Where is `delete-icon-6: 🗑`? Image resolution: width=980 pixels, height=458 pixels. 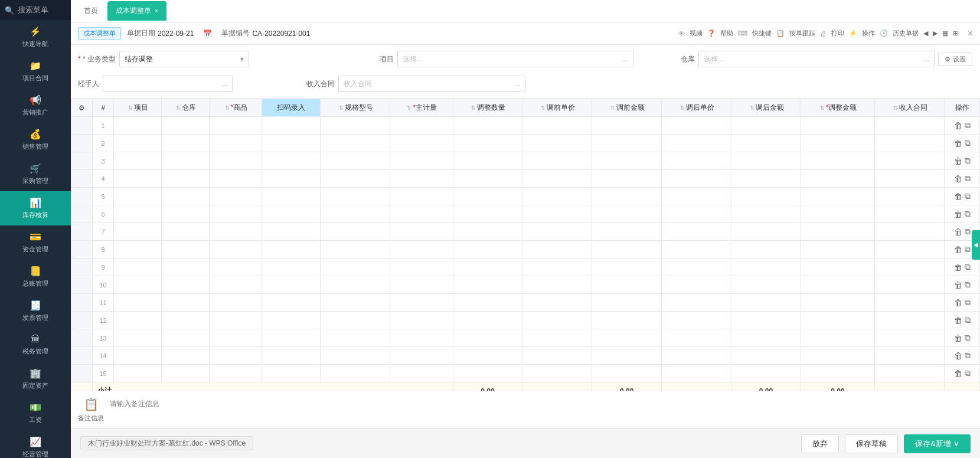 delete-icon-6: 🗑 is located at coordinates (958, 214).